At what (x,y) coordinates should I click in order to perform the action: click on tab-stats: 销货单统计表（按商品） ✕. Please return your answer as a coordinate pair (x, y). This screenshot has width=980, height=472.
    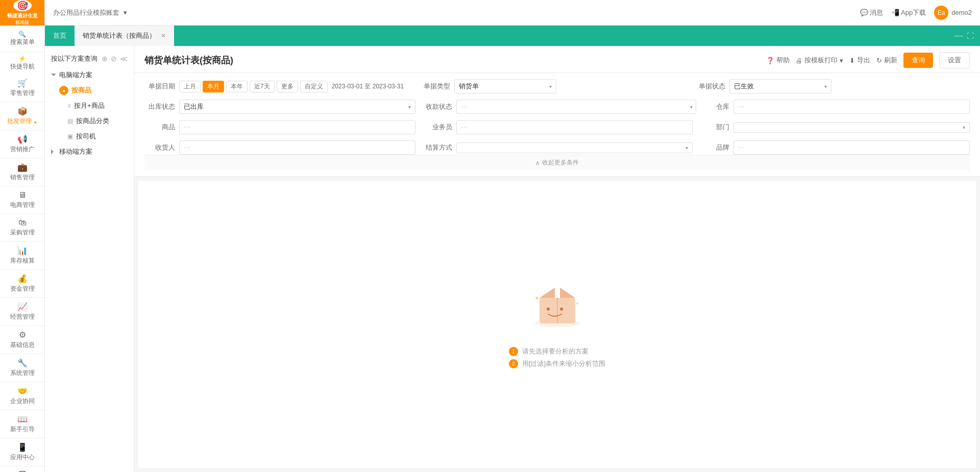
    Looking at the image, I should click on (125, 36).